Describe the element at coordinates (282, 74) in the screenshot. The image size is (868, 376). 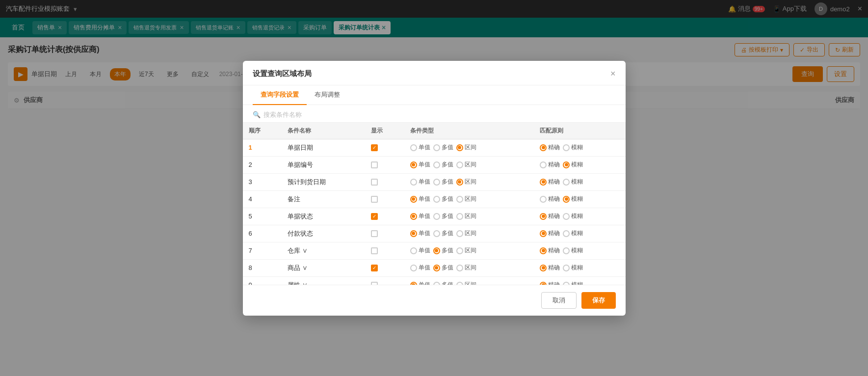
I see `modal-title: 设置查询区域布局` at that location.